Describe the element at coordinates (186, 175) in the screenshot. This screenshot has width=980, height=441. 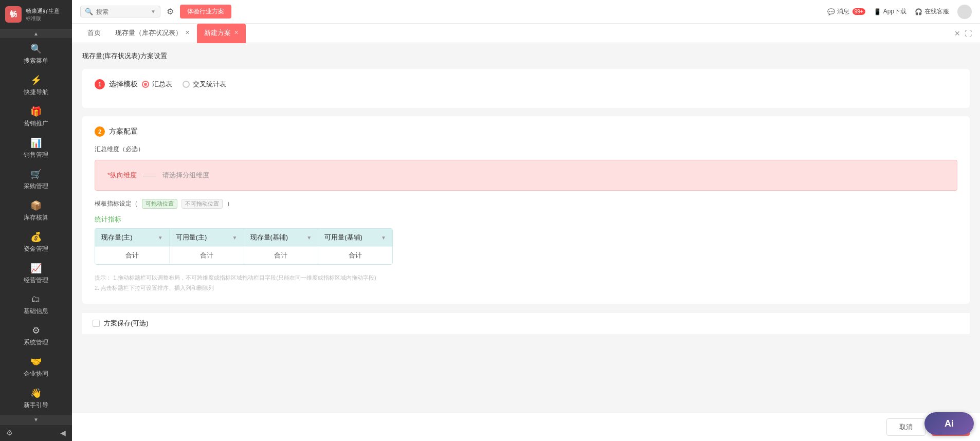
I see `vertical-placeholder: 请选择分组维度` at that location.